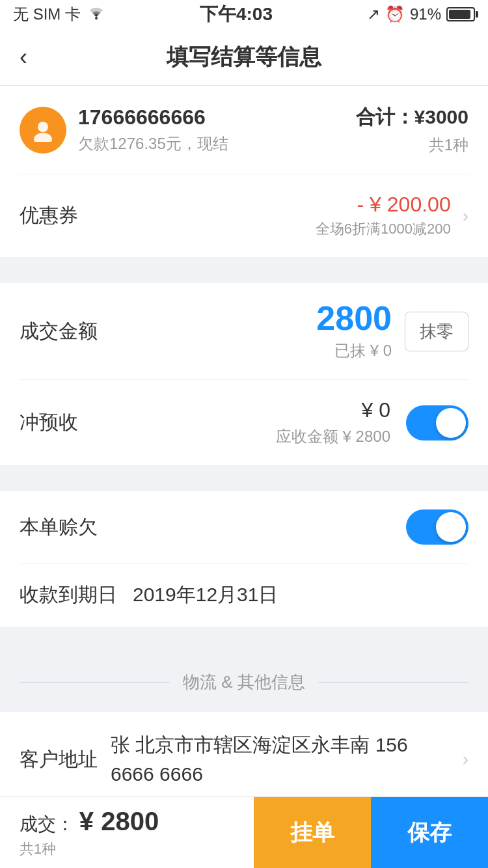 This screenshot has width=488, height=868. Describe the element at coordinates (373, 14) in the screenshot. I see `location-icon: ↗` at that location.